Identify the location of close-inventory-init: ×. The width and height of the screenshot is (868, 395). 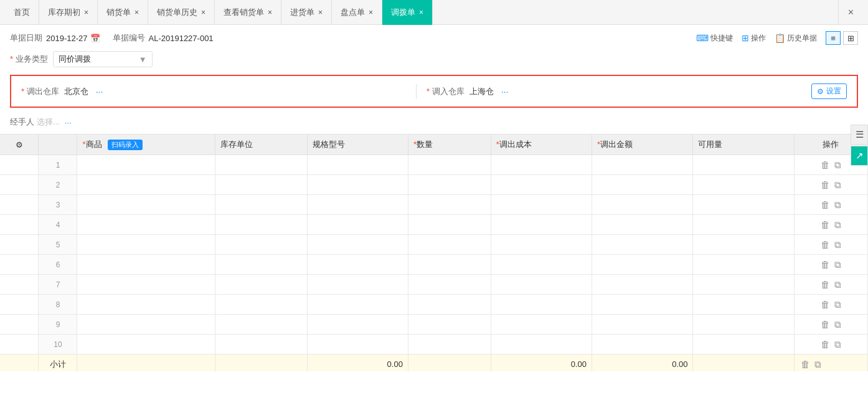
(86, 12).